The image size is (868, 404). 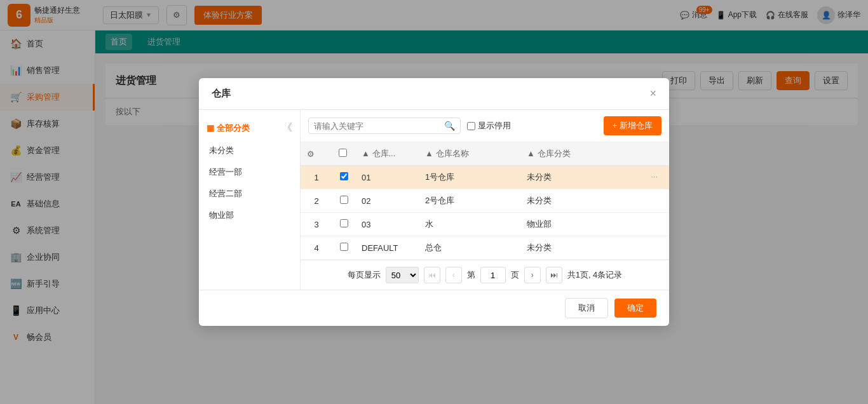 What do you see at coordinates (485, 201) in the screenshot?
I see `table-scroll-area: ⚙ ▲ 仓库... ▲ 仓库名称` at bounding box center [485, 201].